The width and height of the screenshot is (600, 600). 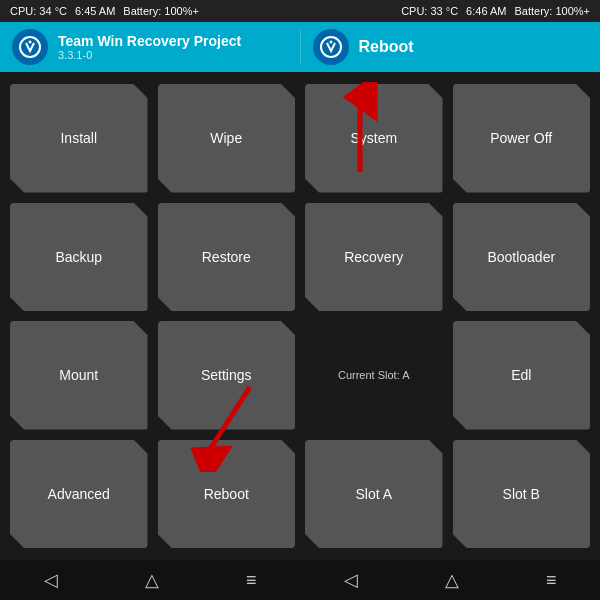 What do you see at coordinates (522, 494) in the screenshot?
I see `slot-b-button: Slot B` at bounding box center [522, 494].